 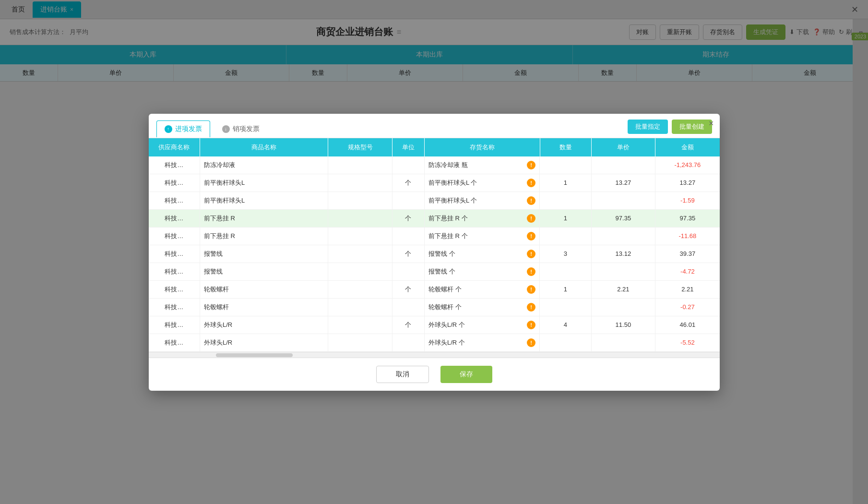 What do you see at coordinates (531, 165) in the screenshot?
I see `warning-icon-0: !` at bounding box center [531, 165].